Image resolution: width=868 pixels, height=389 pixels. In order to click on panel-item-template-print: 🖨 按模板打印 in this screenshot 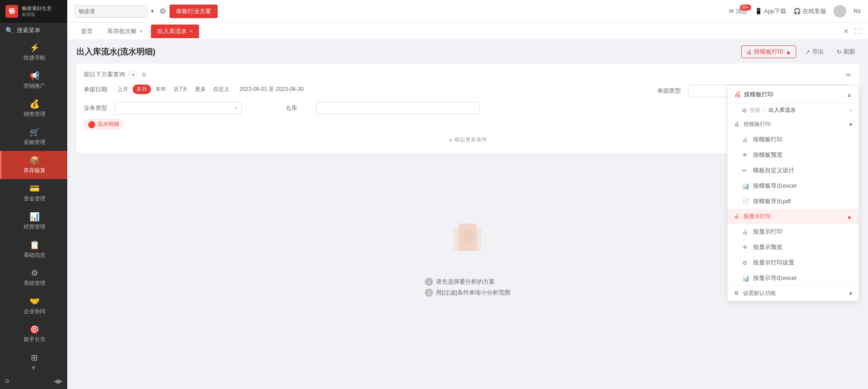, I will do `click(793, 140)`.